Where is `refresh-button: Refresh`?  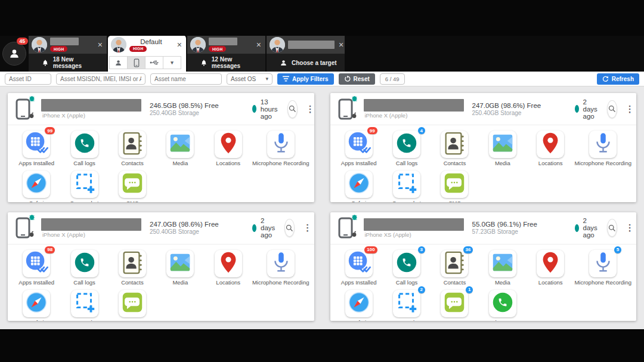
refresh-button: Refresh is located at coordinates (618, 79).